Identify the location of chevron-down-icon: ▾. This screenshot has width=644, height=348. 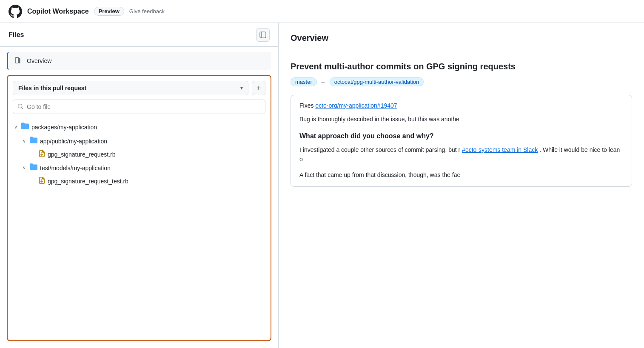
(242, 88).